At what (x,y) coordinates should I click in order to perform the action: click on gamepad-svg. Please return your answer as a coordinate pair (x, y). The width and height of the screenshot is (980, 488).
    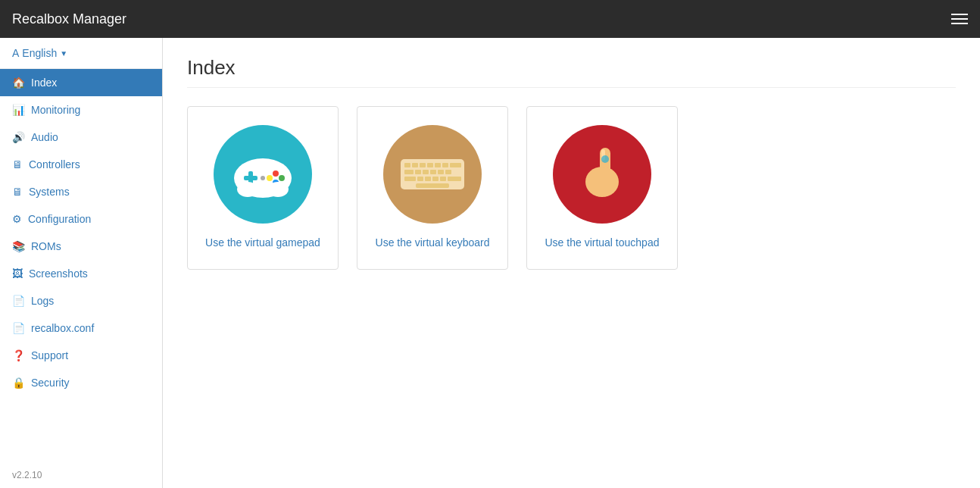
    Looking at the image, I should click on (263, 174).